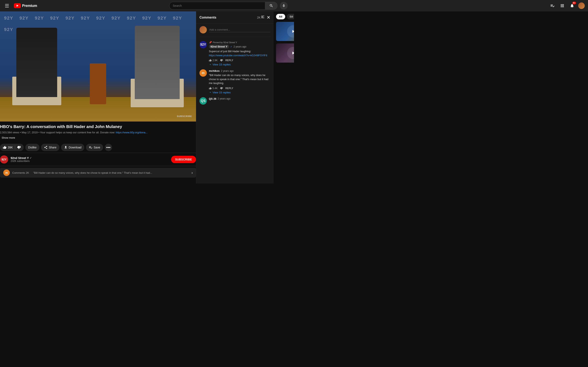 The width and height of the screenshot is (588, 367). Describe the element at coordinates (6, 173) in the screenshot. I see `comments-bar-avatar: m` at that location.